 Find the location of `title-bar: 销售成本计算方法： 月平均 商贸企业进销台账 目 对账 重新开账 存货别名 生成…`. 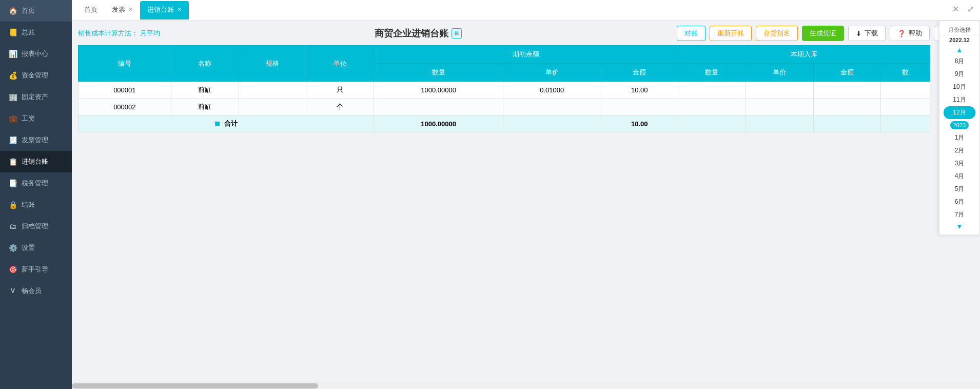

title-bar: 销售成本计算方法： 月平均 商贸企业进销台账 目 对账 重新开账 存货别名 生成… is located at coordinates (526, 33).